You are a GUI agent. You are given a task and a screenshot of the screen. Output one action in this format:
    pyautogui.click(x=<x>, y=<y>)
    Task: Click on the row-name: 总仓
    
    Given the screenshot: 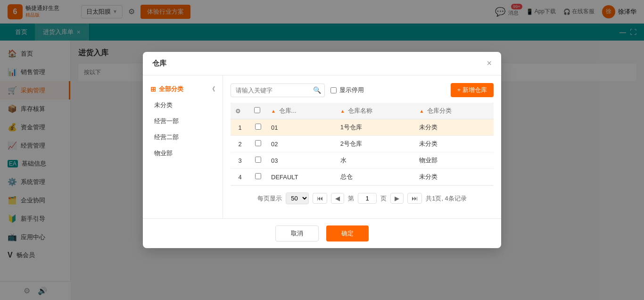 What is the action you would take?
    pyautogui.click(x=375, y=177)
    